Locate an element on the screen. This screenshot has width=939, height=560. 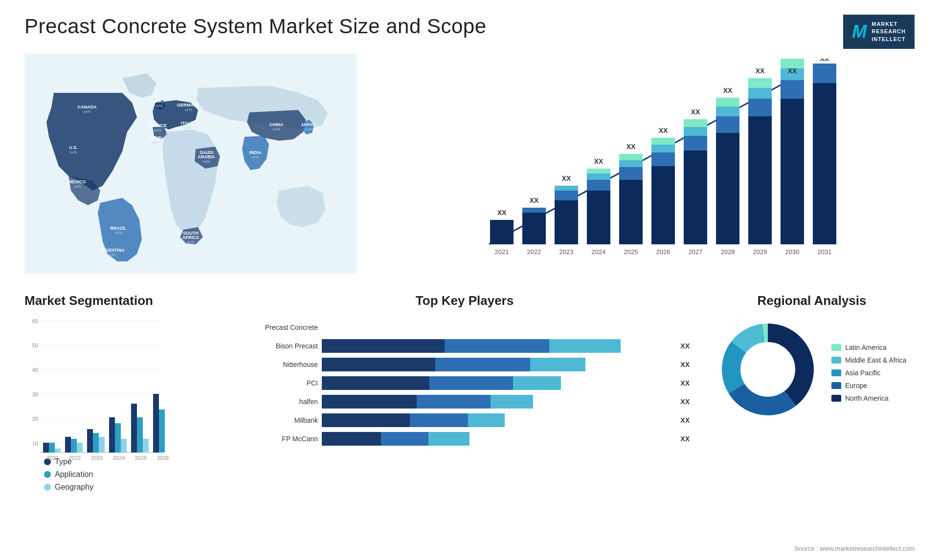
map-container: CANADA xx% U.S. xx% MEXICO xx% BRAZIL xx… is located at coordinates (191, 164).